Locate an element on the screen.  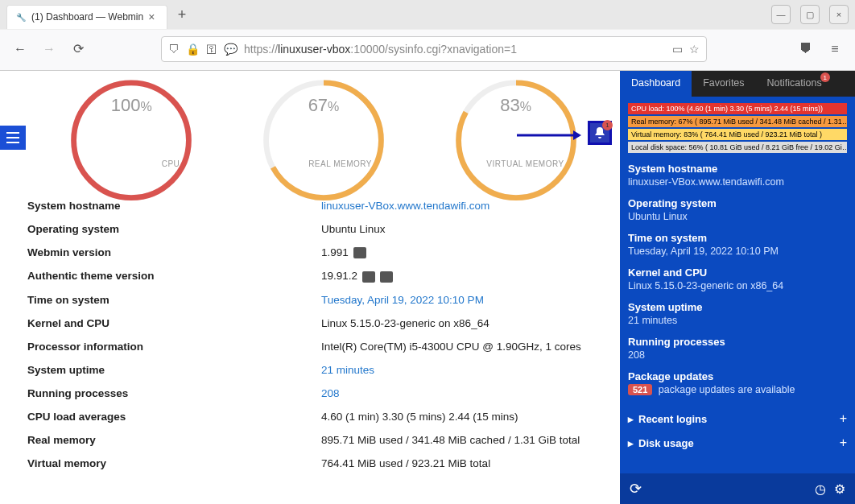
notif-count-badge: 1 is located at coordinates (825, 77).